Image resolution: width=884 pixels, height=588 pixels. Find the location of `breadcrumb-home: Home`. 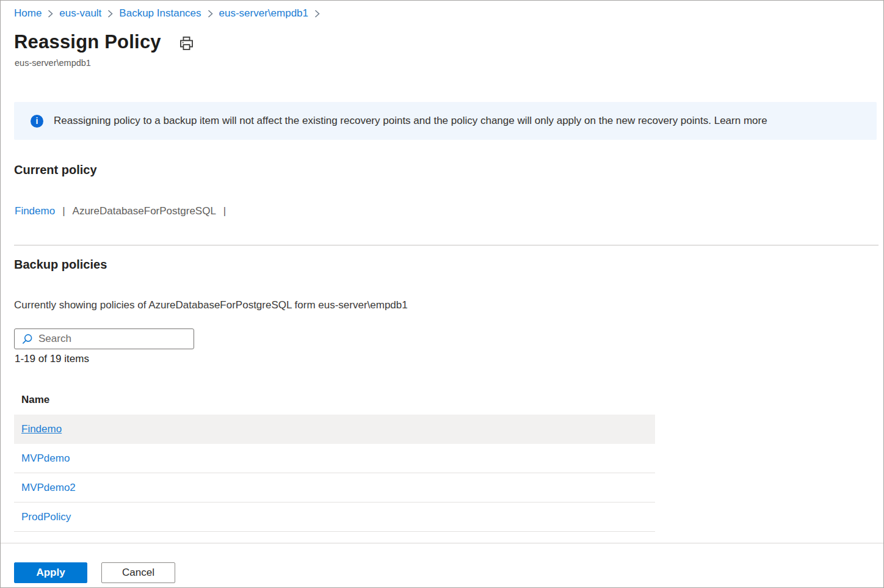

breadcrumb-home: Home is located at coordinates (28, 13).